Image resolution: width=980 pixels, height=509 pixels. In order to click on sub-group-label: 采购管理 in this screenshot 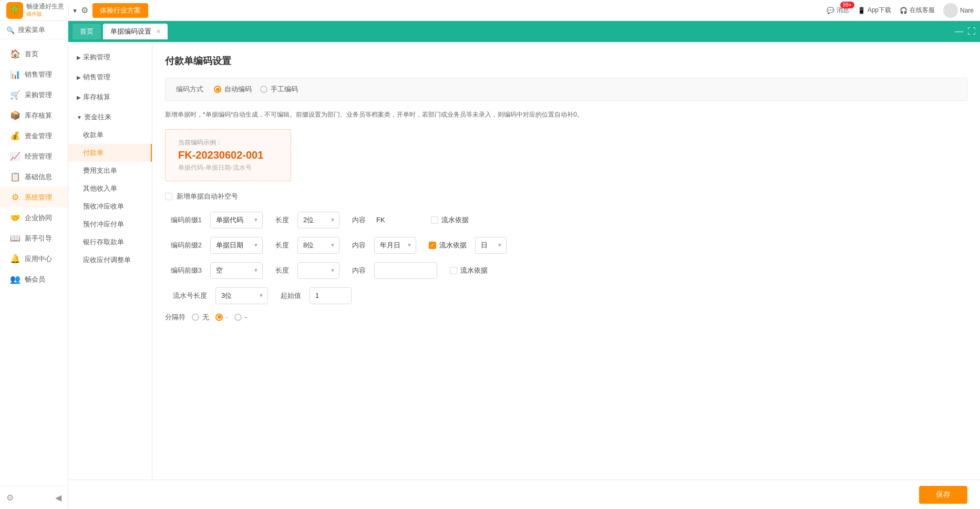, I will do `click(97, 57)`.